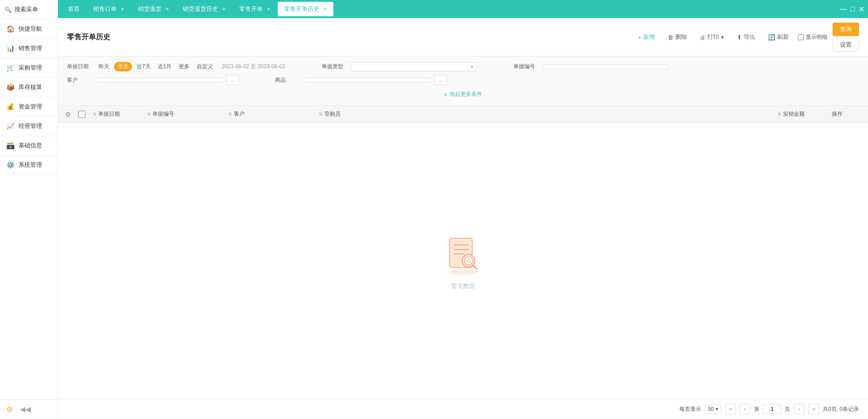 The image size is (868, 419). Describe the element at coordinates (852, 9) in the screenshot. I see `window-controls: — □ ✕` at that location.